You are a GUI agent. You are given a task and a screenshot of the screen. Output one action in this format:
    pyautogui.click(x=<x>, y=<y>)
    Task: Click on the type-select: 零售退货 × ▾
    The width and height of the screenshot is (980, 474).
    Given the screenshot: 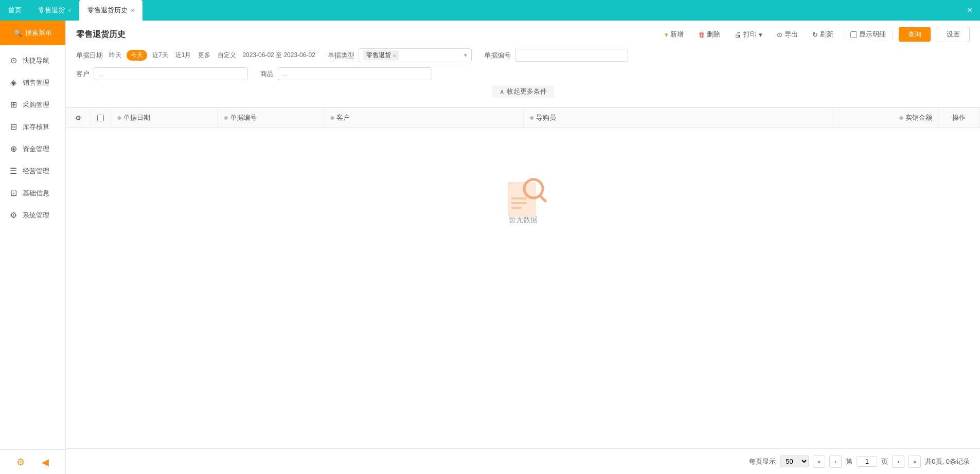 What is the action you would take?
    pyautogui.click(x=415, y=56)
    